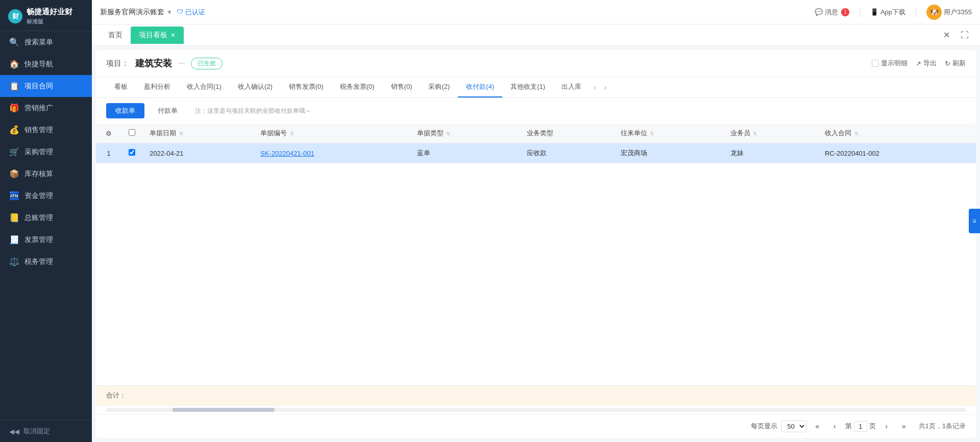  Describe the element at coordinates (669, 134) in the screenshot. I see `partner-col-header: 往来单位 ⇅` at that location.